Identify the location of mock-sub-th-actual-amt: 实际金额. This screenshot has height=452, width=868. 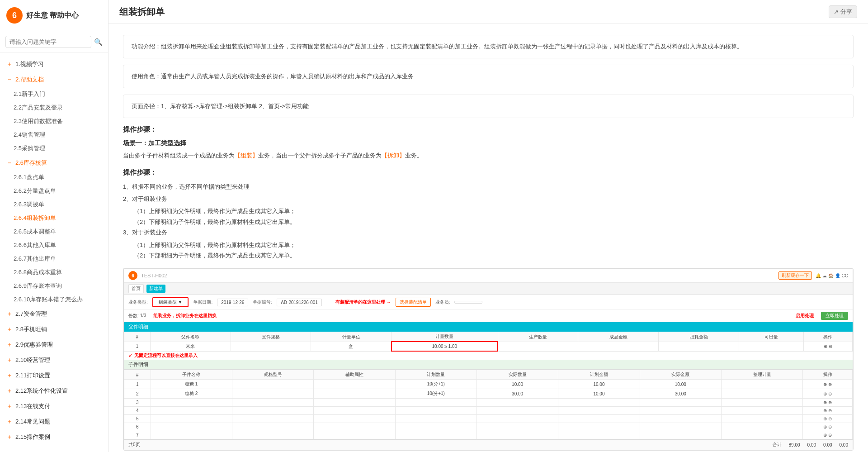
(680, 375).